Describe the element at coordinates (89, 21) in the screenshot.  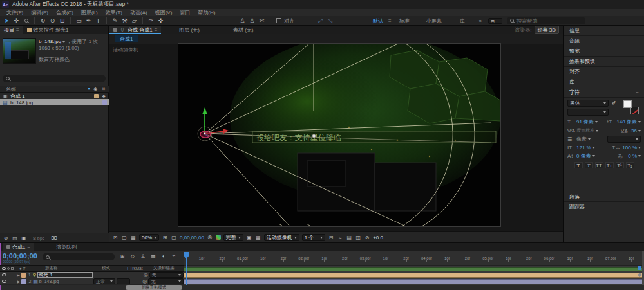
I see `pen-tool-icon: ✒` at that location.